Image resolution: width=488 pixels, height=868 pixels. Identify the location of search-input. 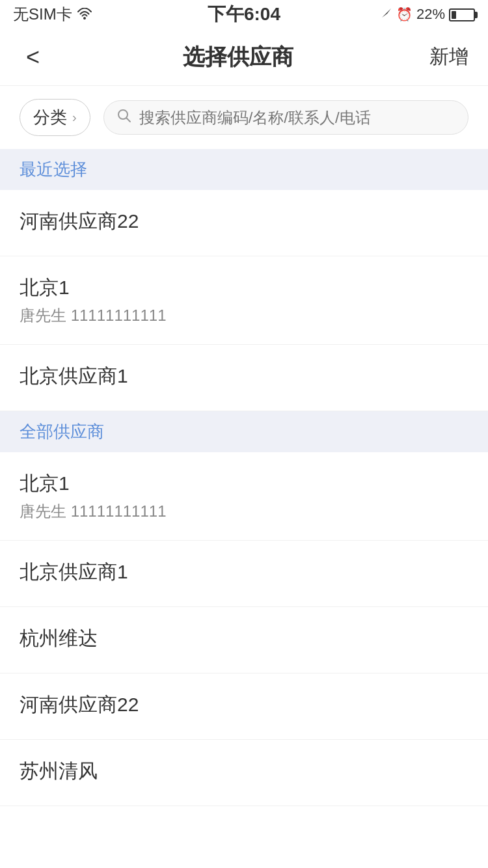
(297, 118).